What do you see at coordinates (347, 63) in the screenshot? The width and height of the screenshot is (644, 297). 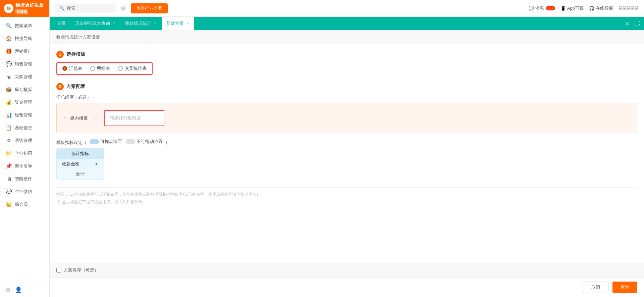 I see `step1-section: 1 选择模板 汇总表 明细表` at bounding box center [347, 63].